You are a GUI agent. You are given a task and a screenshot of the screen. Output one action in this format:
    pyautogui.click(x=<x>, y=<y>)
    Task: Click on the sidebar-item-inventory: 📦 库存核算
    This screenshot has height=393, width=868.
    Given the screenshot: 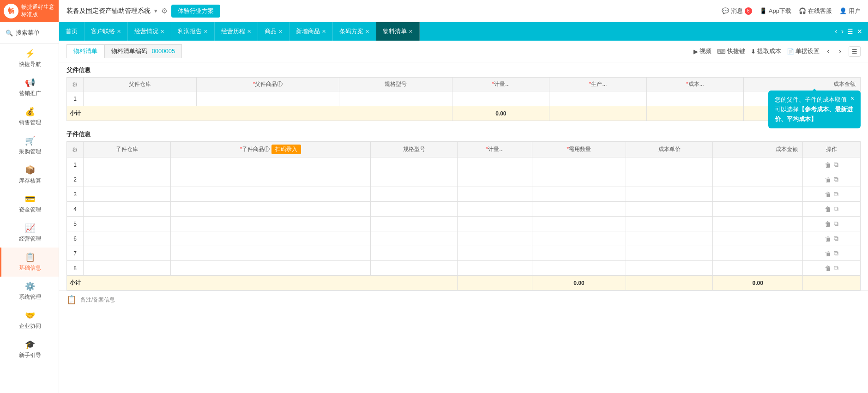 What is the action you would take?
    pyautogui.click(x=30, y=175)
    